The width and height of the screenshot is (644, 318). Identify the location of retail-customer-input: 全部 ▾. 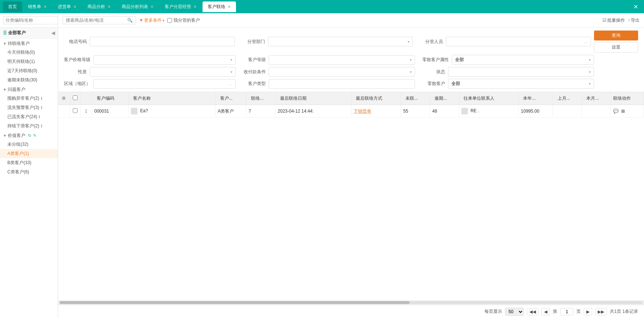
(521, 84).